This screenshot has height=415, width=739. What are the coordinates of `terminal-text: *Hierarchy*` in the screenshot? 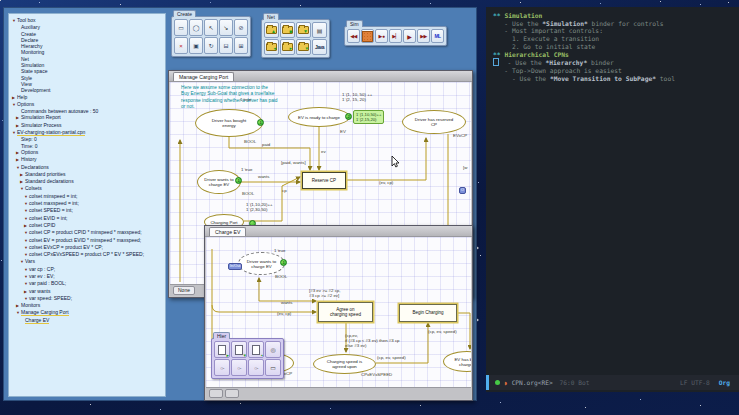 It's located at (567, 62).